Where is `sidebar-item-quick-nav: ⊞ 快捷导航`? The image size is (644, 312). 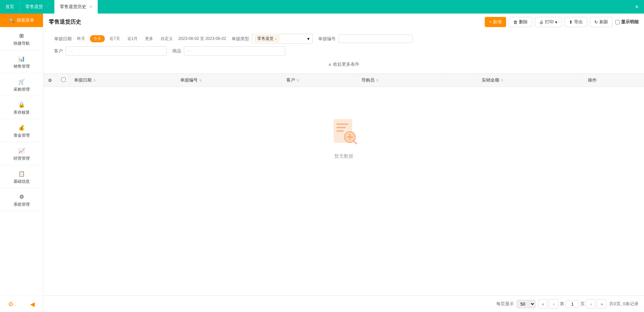
sidebar-item-quick-nav: ⊞ 快捷导航 is located at coordinates (22, 39).